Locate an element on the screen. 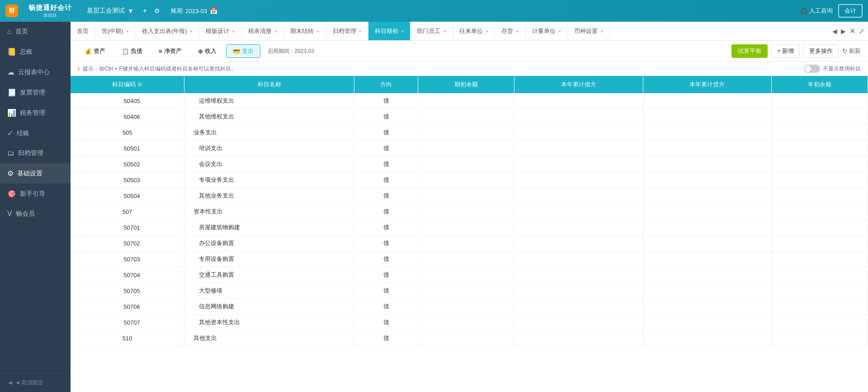 The width and height of the screenshot is (868, 392). sidebar-item-发票管理: 🧾发票管理 is located at coordinates (35, 92).